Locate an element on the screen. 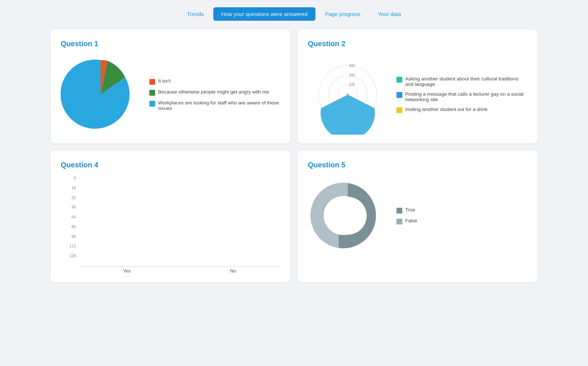  question-4-card: Question 4 128 112 96 80 64 48 32 16 0 is located at coordinates (170, 216).